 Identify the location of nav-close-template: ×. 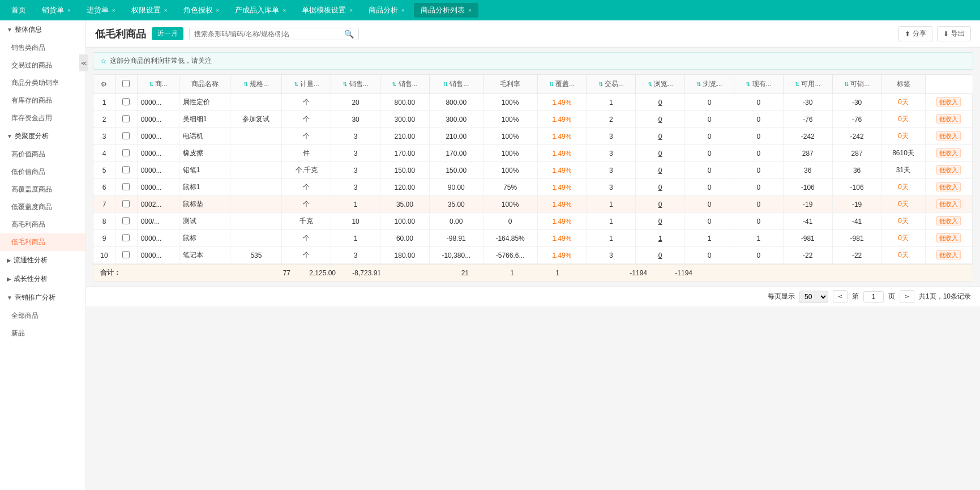
(351, 10).